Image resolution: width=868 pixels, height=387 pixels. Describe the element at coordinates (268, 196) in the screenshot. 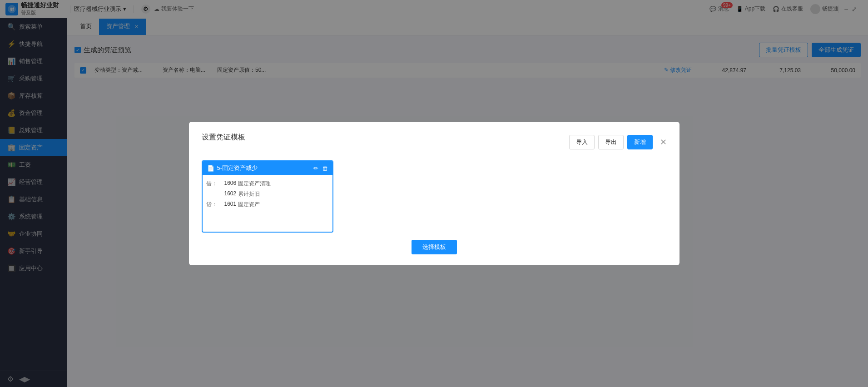

I see `template-card: 📄 5-固定资产减少 ✏ 🗑 借： 1606 固定资产清理` at that location.